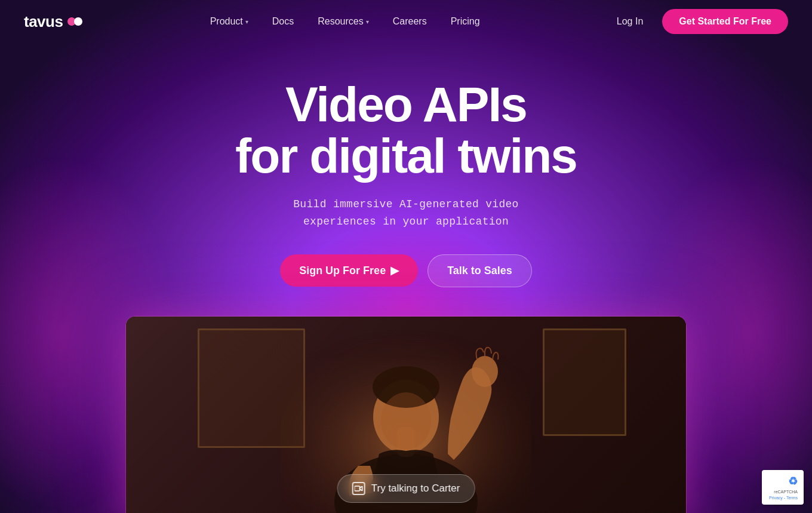  What do you see at coordinates (406, 130) in the screenshot?
I see `hero-title: Video APIs for digital twins` at bounding box center [406, 130].